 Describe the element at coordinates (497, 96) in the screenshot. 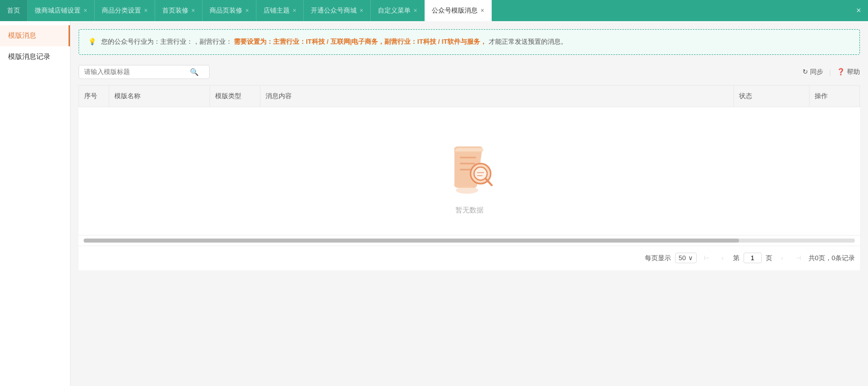

I see `col-content: 消息内容` at that location.